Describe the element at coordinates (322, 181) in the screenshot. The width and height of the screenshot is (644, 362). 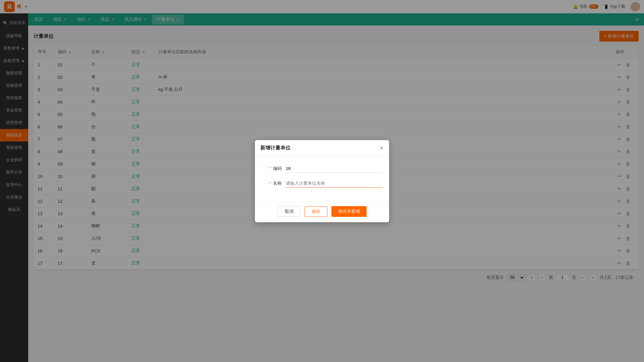
I see `add-unit-dialog: 新增计量单位 ✕ * 编码 * 名称` at that location.